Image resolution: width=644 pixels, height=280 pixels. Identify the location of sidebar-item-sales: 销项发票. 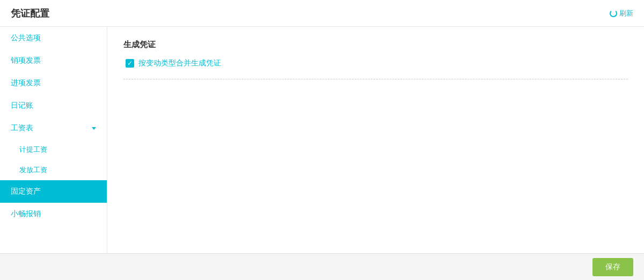
(54, 61).